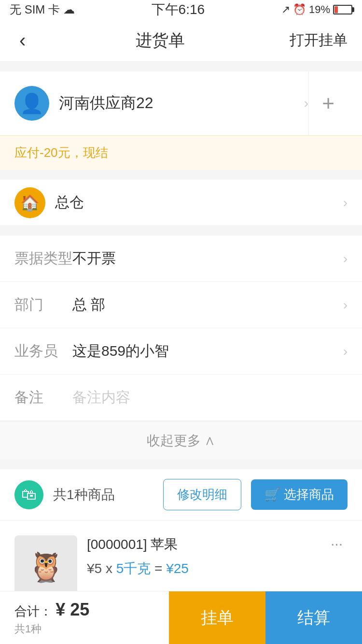 This screenshot has width=362, height=644. I want to click on supplier-name: 河南供应商22, so click(179, 103).